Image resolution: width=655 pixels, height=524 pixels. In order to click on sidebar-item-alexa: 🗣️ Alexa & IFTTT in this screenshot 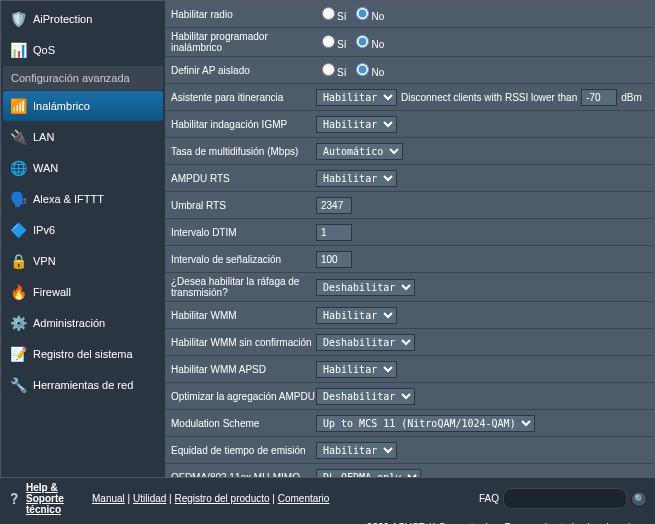, I will do `click(83, 199)`.